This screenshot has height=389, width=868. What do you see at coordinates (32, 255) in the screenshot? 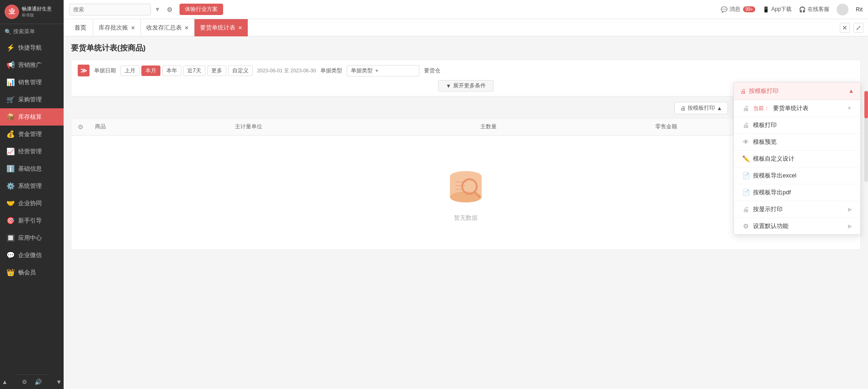
I see `sidebar-item-corp-wechat: 💬 企业微信` at bounding box center [32, 255].